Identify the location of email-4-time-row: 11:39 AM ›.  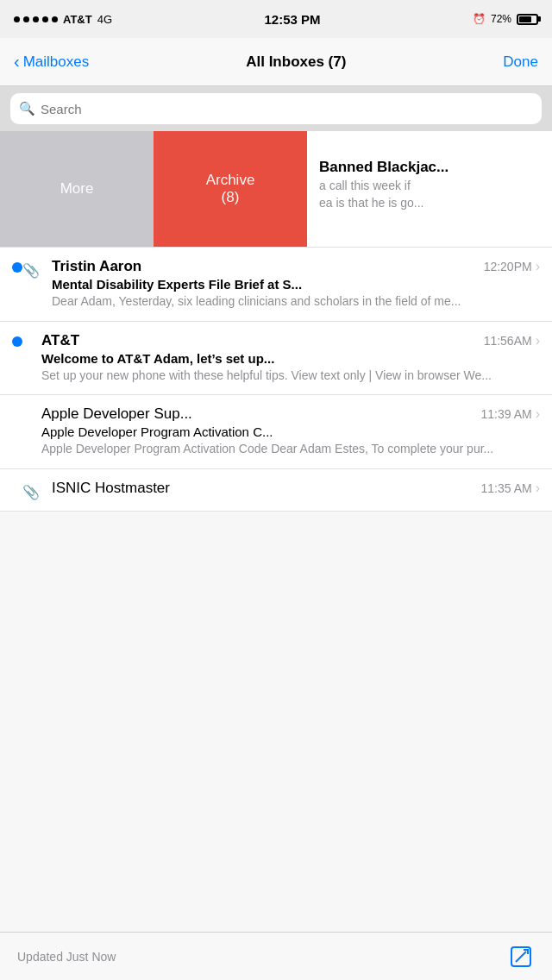
(511, 414).